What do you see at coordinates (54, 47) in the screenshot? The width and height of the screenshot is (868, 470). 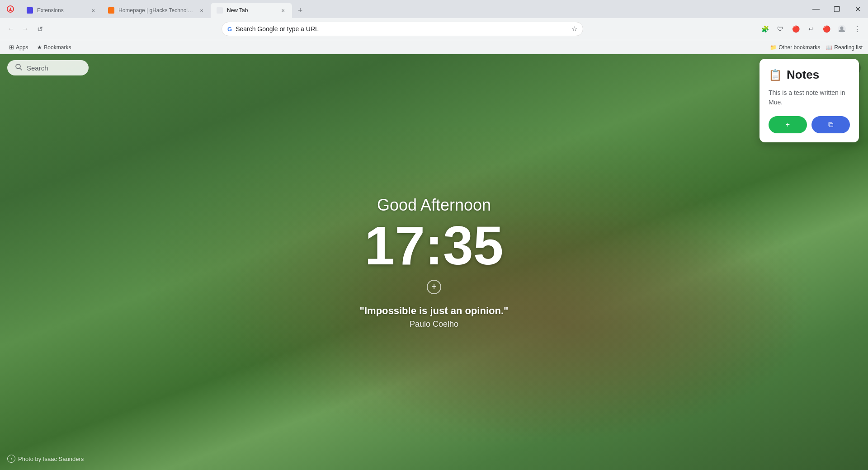 I see `bookmarks-bookmarks: ★ Bookmarks` at bounding box center [54, 47].